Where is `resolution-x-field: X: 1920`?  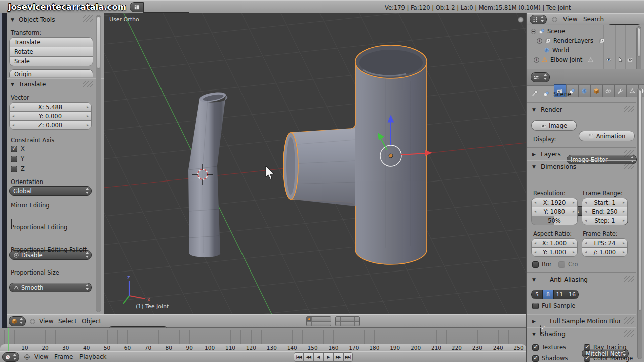 resolution-x-field: X: 1920 is located at coordinates (554, 202).